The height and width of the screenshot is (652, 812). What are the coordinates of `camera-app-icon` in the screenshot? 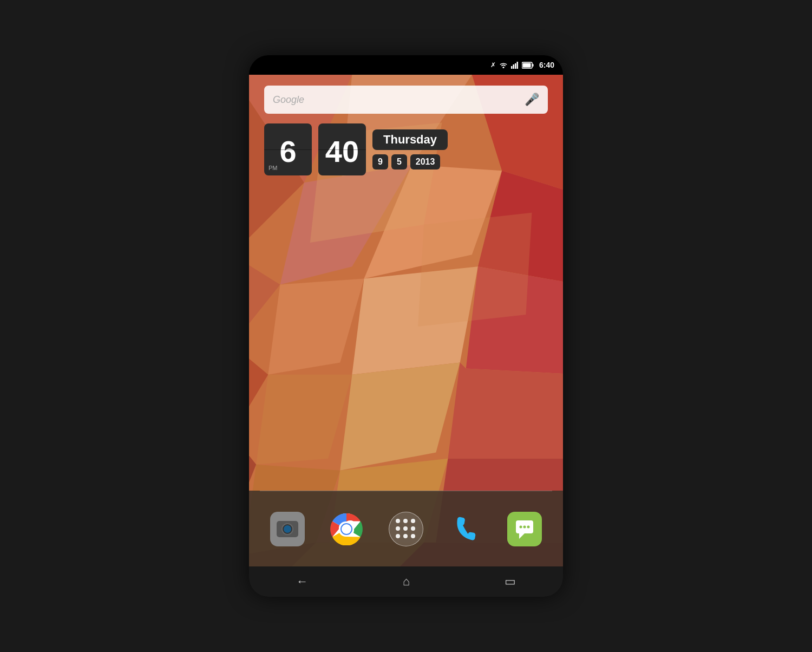 It's located at (287, 529).